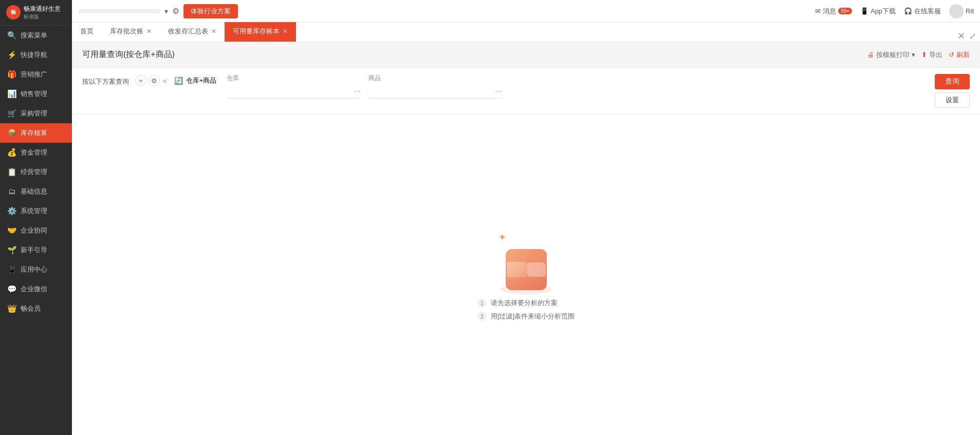 This screenshot has height=435, width=980. I want to click on query-btn: 查询, so click(952, 82).